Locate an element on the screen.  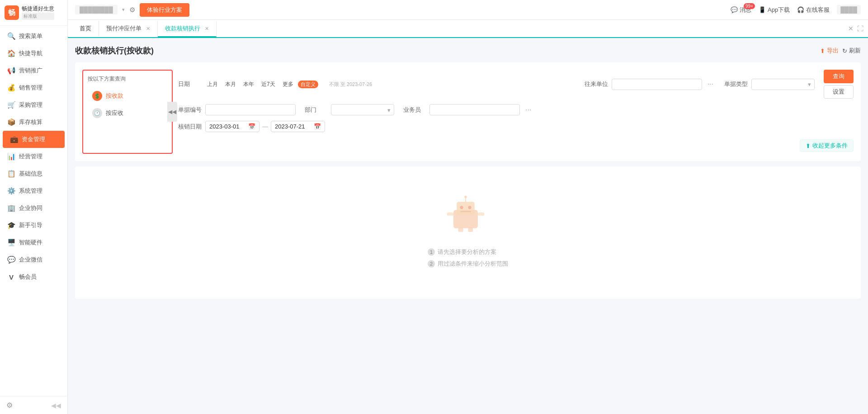
sidebar-item-member: V 畅会员 is located at coordinates (33, 277).